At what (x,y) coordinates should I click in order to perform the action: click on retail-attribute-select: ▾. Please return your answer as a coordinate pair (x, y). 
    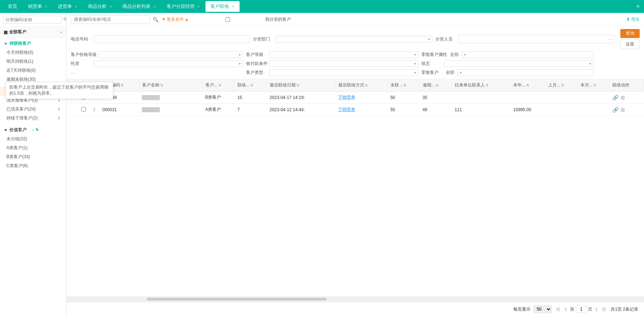
    Looking at the image, I should click on (528, 55).